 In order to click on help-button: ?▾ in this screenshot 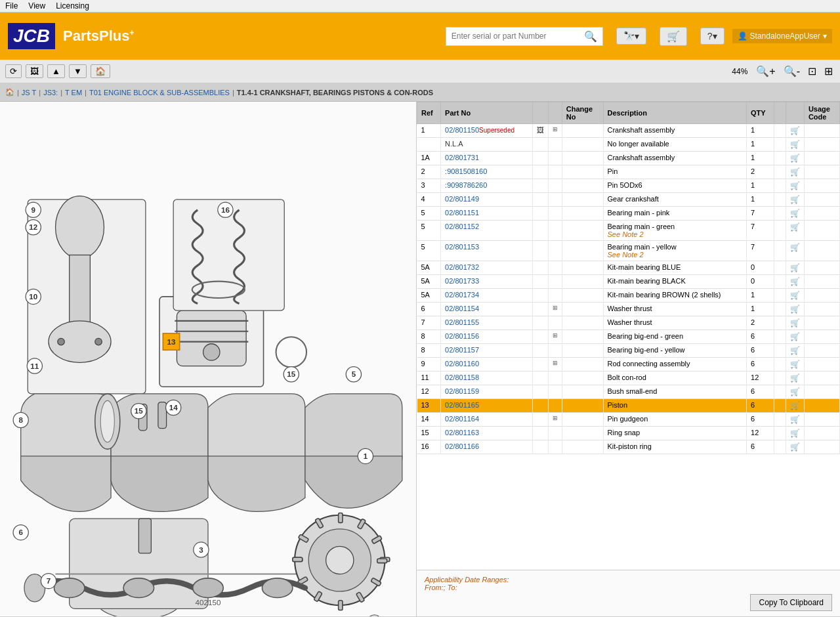, I will do `click(713, 36)`.